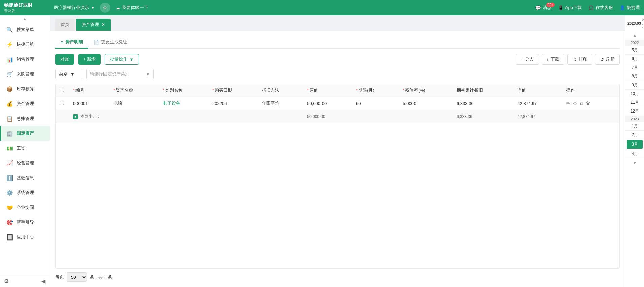 This screenshot has width=644, height=287. What do you see at coordinates (580, 59) in the screenshot?
I see `print-button: 🖨 打印` at bounding box center [580, 59].